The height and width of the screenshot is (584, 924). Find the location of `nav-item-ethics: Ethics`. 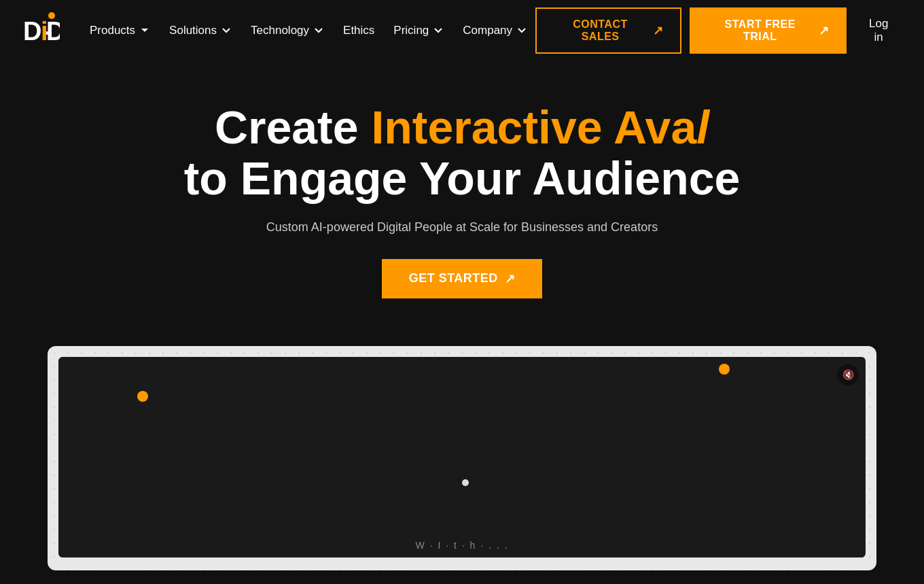

nav-item-ethics: Ethics is located at coordinates (359, 31).